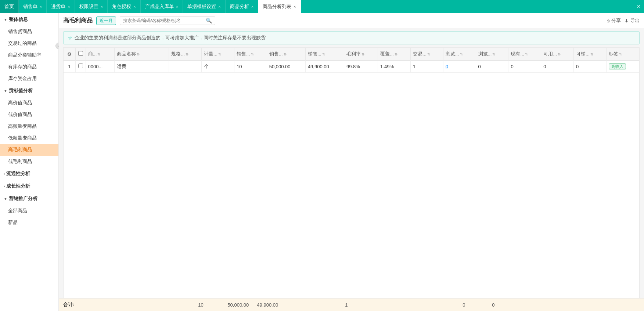 The height and width of the screenshot is (311, 644). I want to click on col-current: 现有...⇅, so click(525, 54).